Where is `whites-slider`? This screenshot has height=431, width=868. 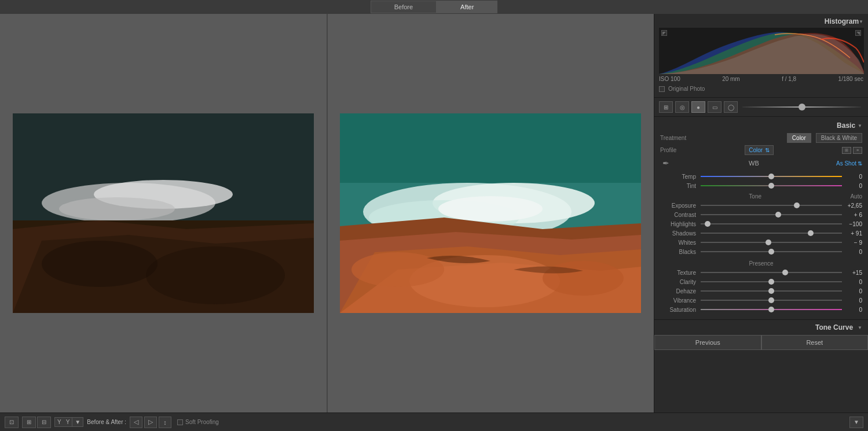
whites-slider is located at coordinates (771, 242).